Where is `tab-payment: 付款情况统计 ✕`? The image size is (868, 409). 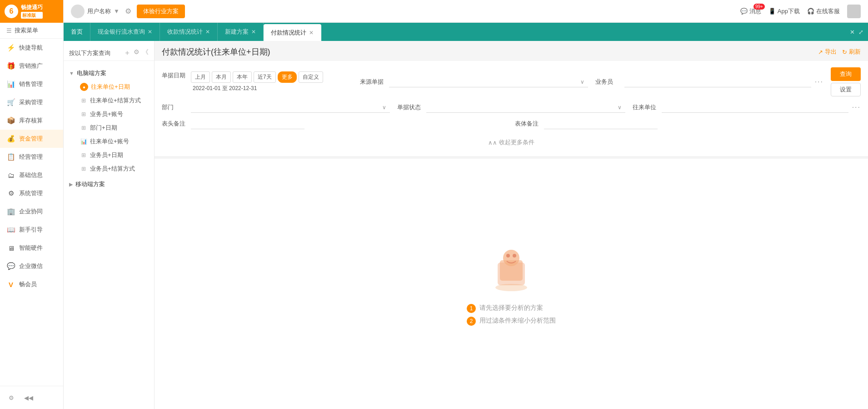 tab-payment: 付款情况统计 ✕ is located at coordinates (293, 33).